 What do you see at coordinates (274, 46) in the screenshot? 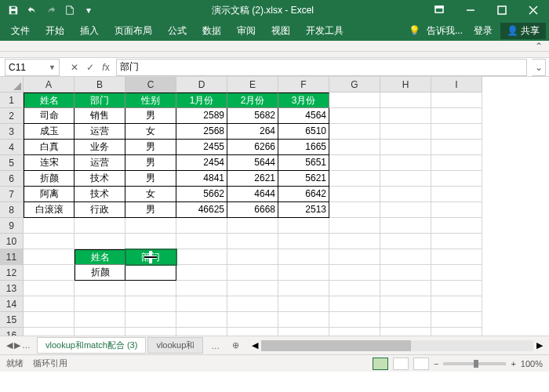
I see `ribbon-collapse-bar: ⌃` at bounding box center [274, 46].